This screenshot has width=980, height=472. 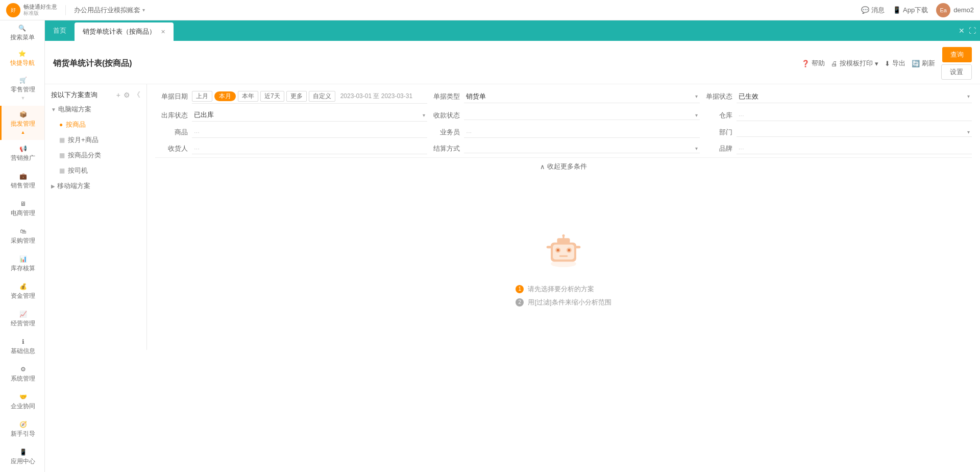 What do you see at coordinates (564, 149) in the screenshot?
I see `filter-row-4: 收货人 ··· 结算方式` at bounding box center [564, 149].